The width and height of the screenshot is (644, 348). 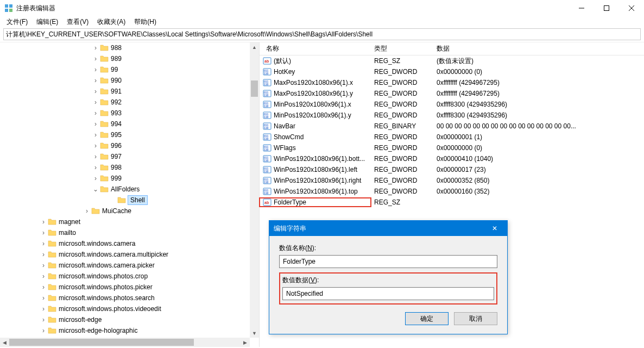 I want to click on cancel-button: 取消, so click(x=476, y=319).